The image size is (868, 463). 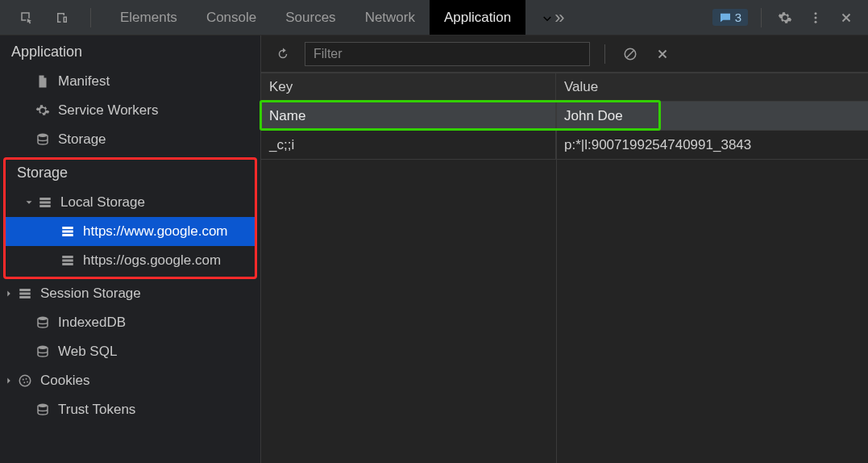 What do you see at coordinates (231, 18) in the screenshot?
I see `tab-console: Console` at bounding box center [231, 18].